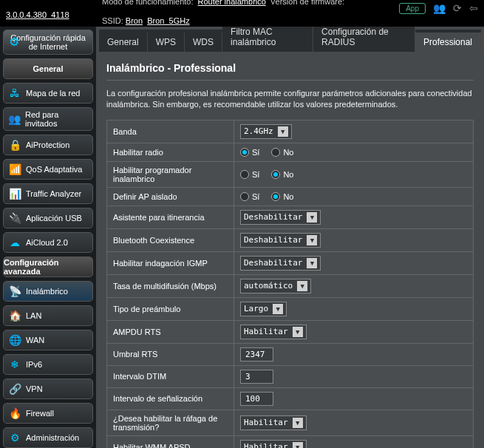  I want to click on sidebar-icon: 📊, so click(15, 194).